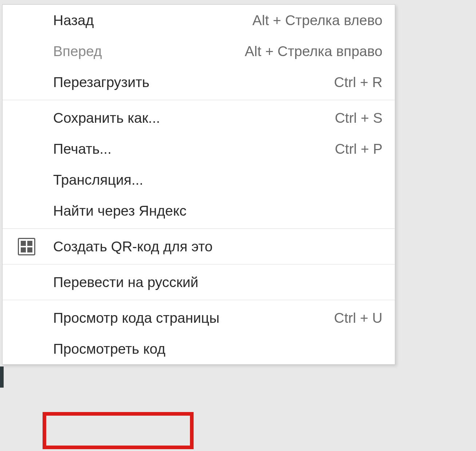 The image size is (476, 451). What do you see at coordinates (199, 149) in the screenshot?
I see `menu-item-print: Печать... Ctrl + P` at bounding box center [199, 149].